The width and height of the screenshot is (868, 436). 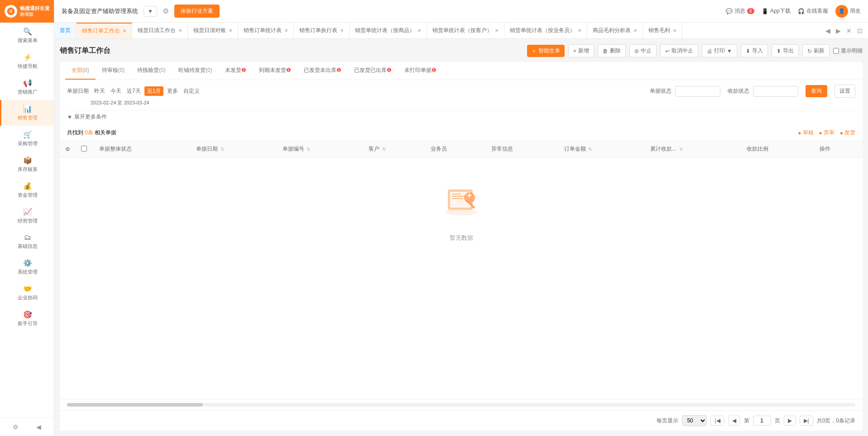 What do you see at coordinates (27, 216) in the screenshot?
I see `sidebar-item-operation: 📈 经营管理` at bounding box center [27, 216].